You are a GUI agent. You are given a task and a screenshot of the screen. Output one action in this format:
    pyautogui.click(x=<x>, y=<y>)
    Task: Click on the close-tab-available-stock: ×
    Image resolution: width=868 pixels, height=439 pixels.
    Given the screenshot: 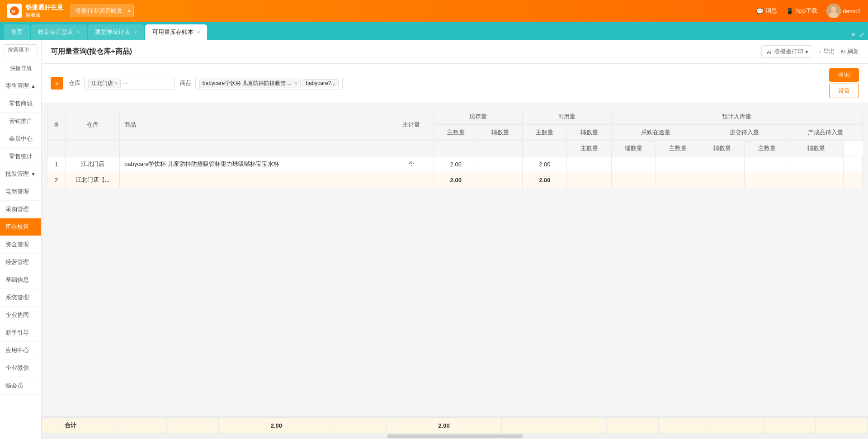 What is the action you would take?
    pyautogui.click(x=198, y=32)
    